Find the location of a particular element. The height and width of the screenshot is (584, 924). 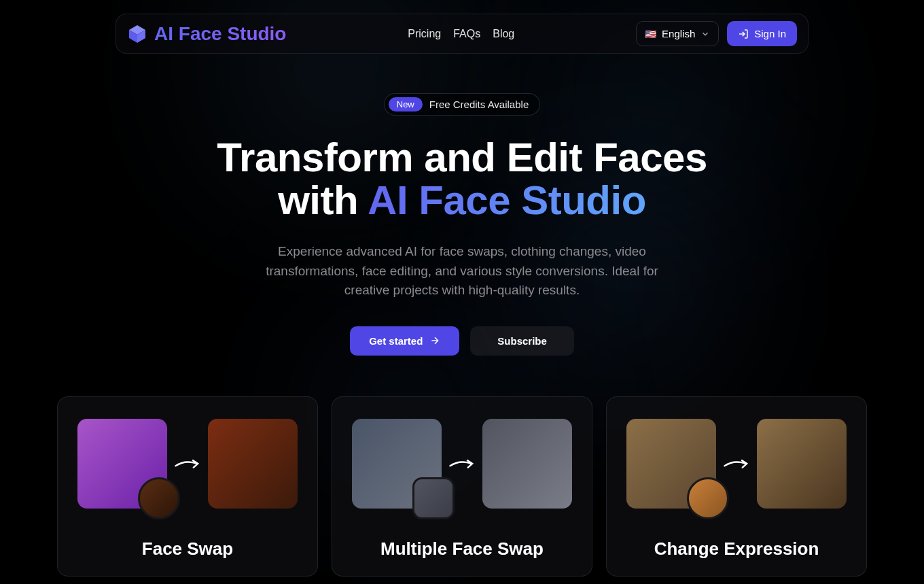

badge-new-pill: New is located at coordinates (406, 105).